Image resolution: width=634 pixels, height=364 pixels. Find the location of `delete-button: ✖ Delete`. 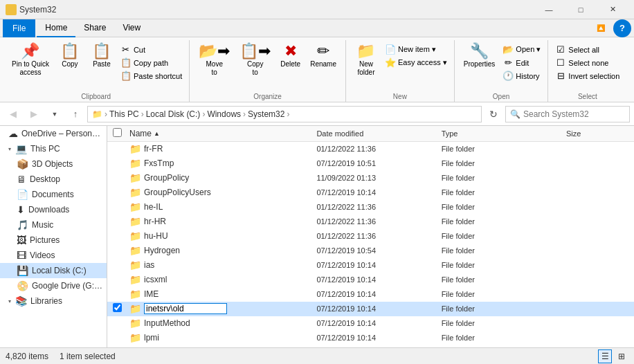

delete-button: ✖ Delete is located at coordinates (291, 64).